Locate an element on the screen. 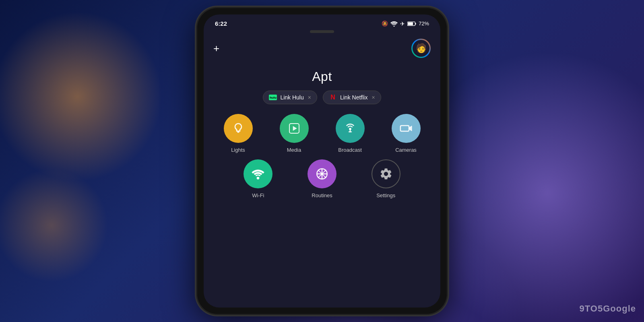 The image size is (644, 322). add-button: + is located at coordinates (217, 48).